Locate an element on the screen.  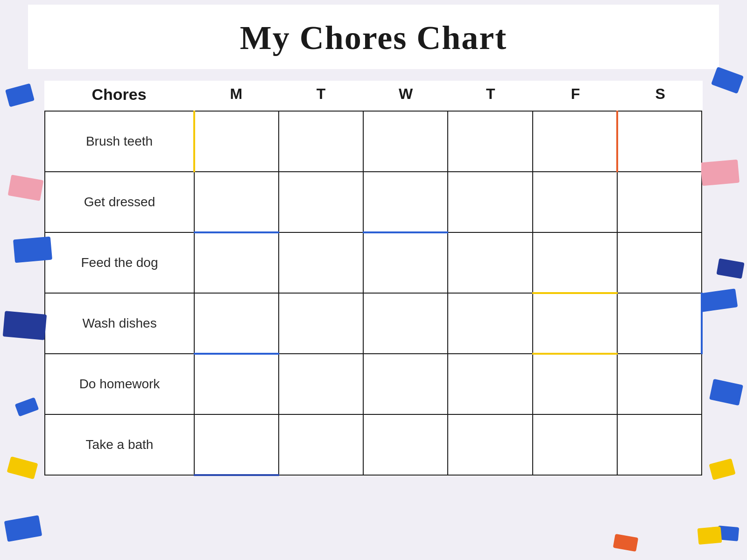
title-bar: My Chores Chart is located at coordinates (374, 37).